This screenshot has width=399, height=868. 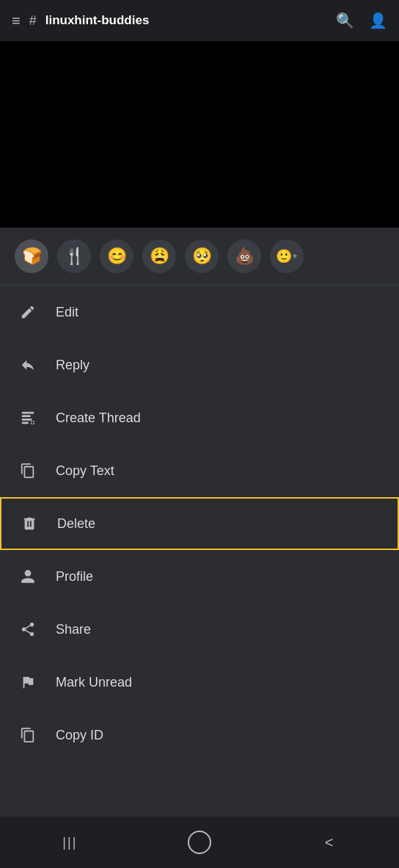 I want to click on bottom-nav-bar: ||| <, so click(x=200, y=842).